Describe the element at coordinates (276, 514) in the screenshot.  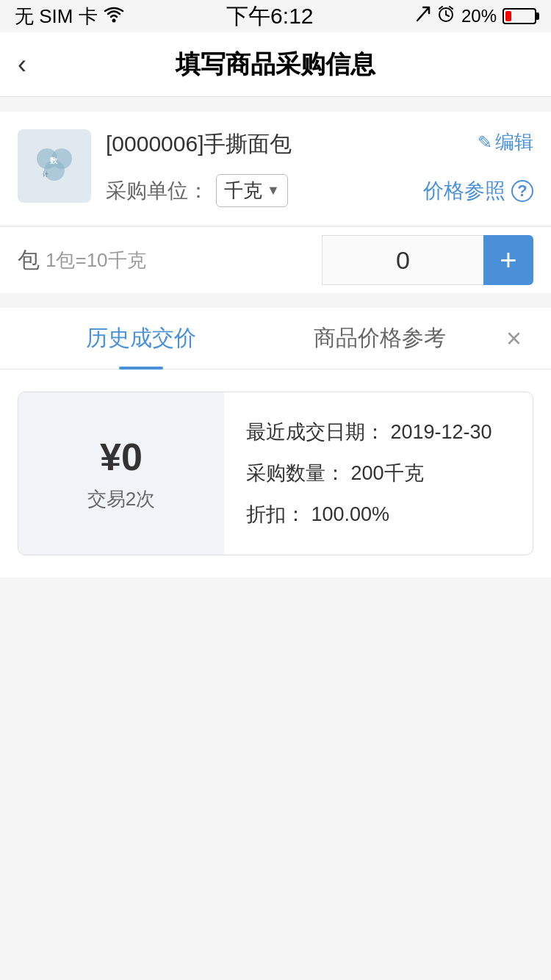
I see `discount-label: 折扣：` at that location.